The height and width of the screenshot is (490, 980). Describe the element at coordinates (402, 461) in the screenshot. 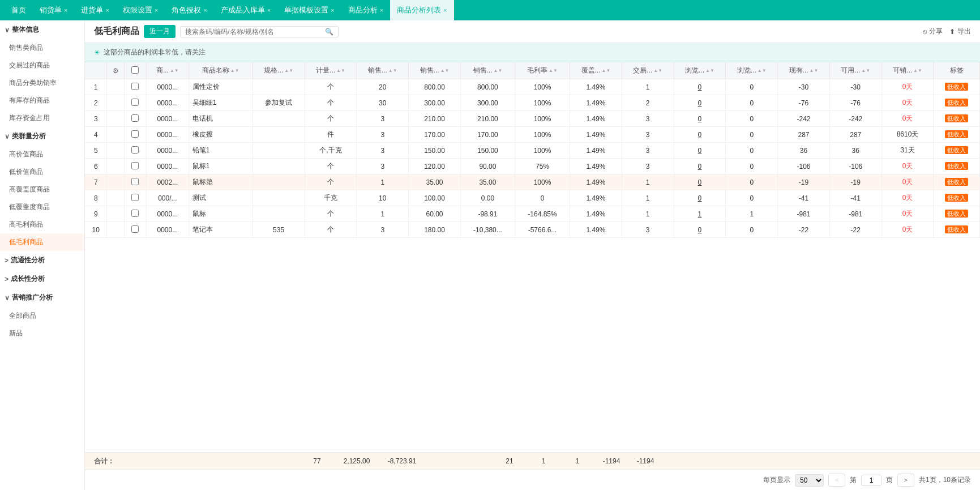

I see `summary-sales-amount: -8,723.91` at that location.